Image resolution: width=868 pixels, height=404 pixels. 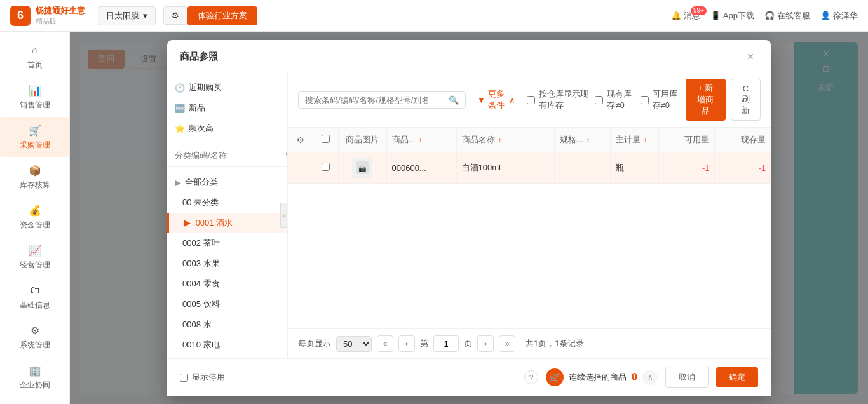 I want to click on logo-icon: 6, so click(x=20, y=16).